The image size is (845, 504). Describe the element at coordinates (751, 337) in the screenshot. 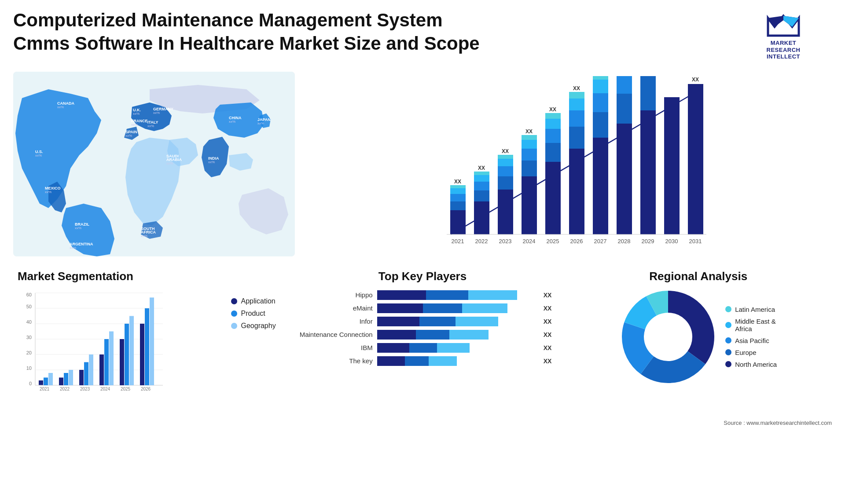

I see `regional-legend: Latin America Middle East &Africa Asia P…` at that location.